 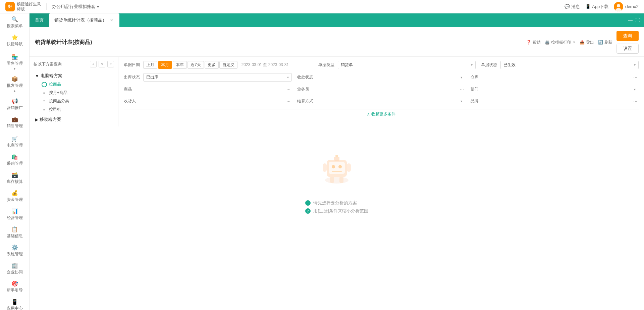 What do you see at coordinates (638, 20) in the screenshot?
I see `tab-maximize-icon: ⛶` at bounding box center [638, 20].